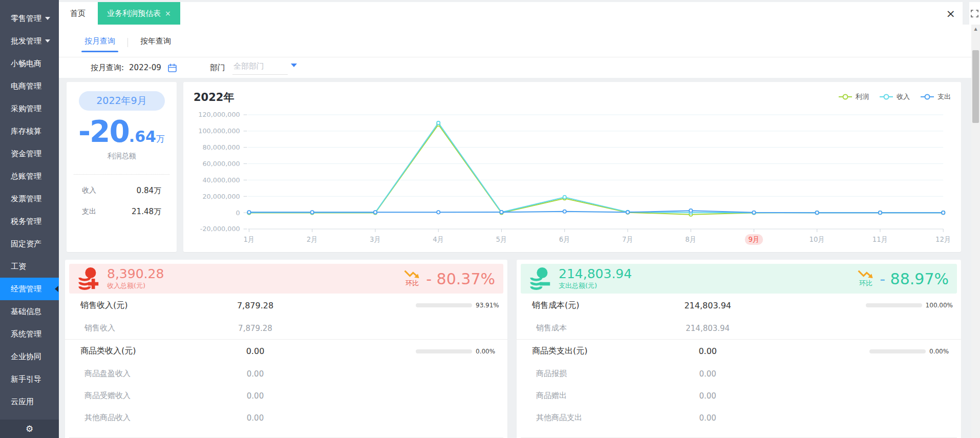  Describe the element at coordinates (30, 244) in the screenshot. I see `sidebar-item-fixed-assets: 固定资产` at that location.